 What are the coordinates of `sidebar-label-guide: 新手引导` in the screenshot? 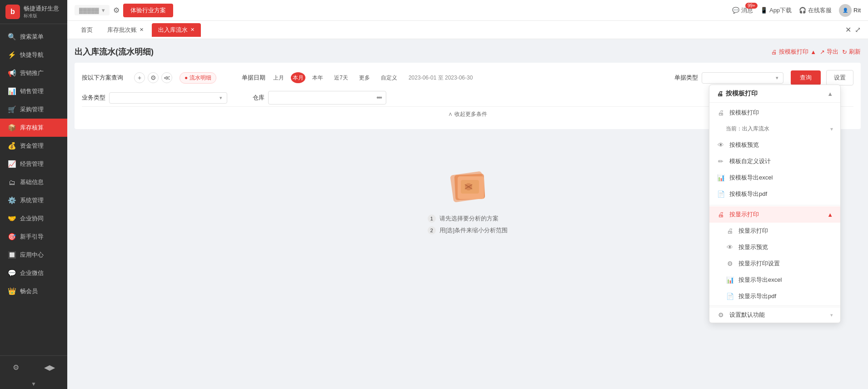 It's located at (32, 237).